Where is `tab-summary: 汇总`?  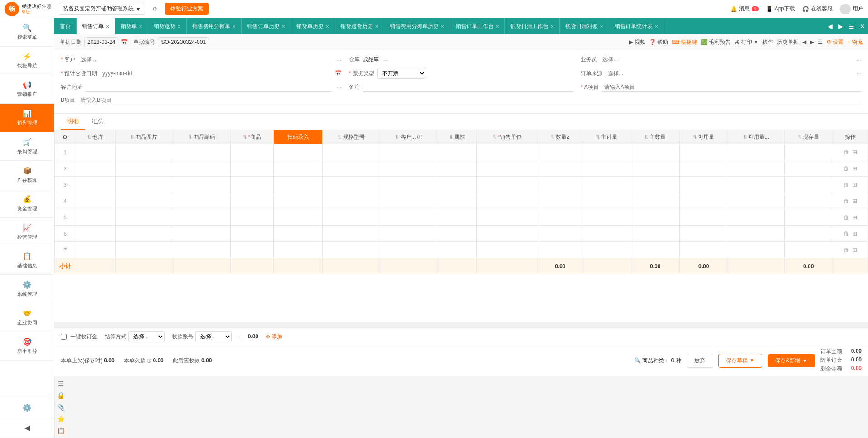
tab-summary: 汇总 is located at coordinates (97, 122).